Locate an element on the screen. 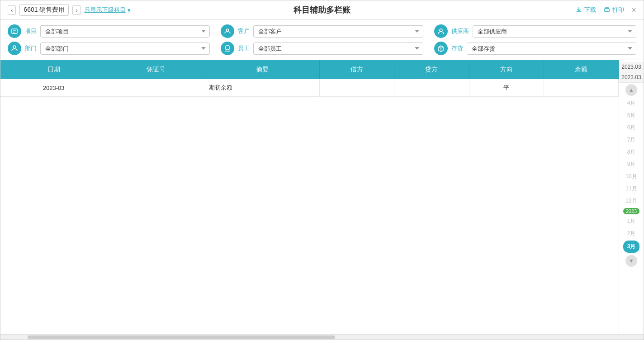 This screenshot has height=340, width=644. filter-row-2: 部门 全部部门 员工 全部员工 is located at coordinates (322, 48).